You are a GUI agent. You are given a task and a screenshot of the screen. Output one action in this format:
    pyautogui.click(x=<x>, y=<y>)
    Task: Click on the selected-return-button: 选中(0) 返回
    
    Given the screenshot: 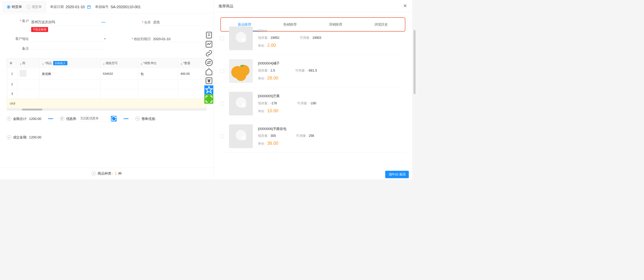 What is the action you would take?
    pyautogui.click(x=397, y=174)
    